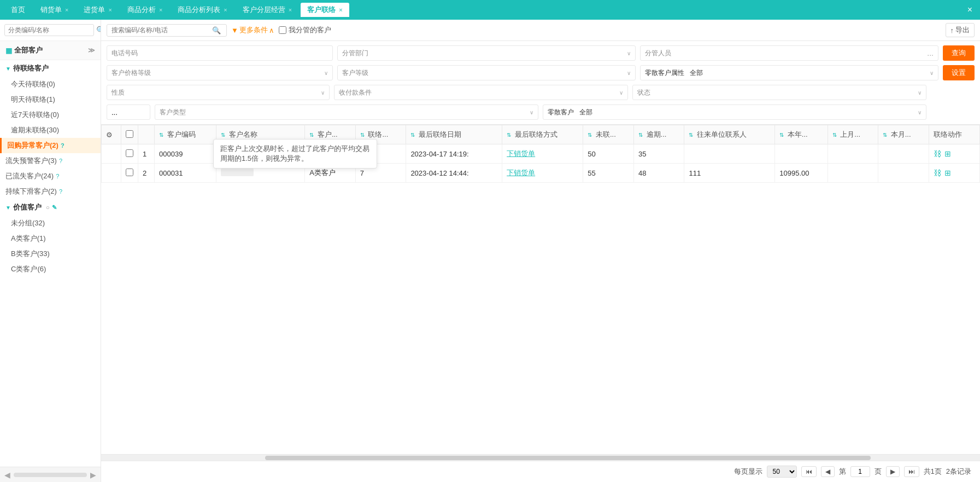  What do you see at coordinates (62, 146) in the screenshot?
I see `repurchase-info-icon: ?` at bounding box center [62, 146].